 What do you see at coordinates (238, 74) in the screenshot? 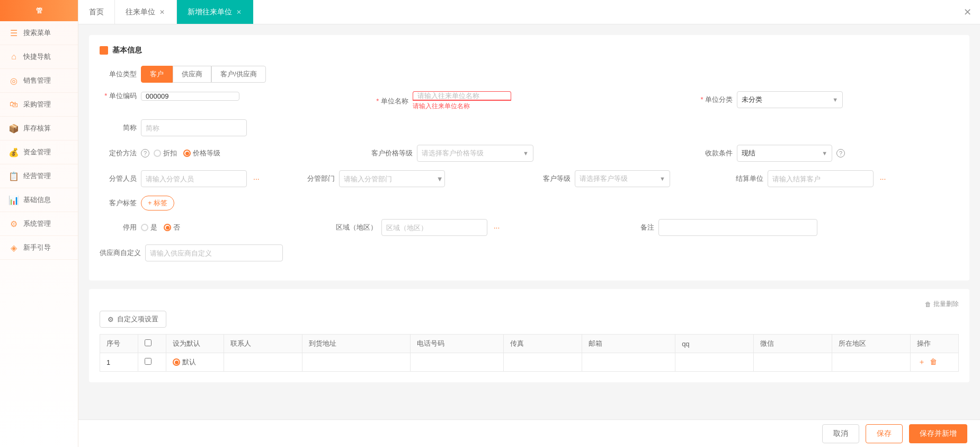
I see `unit-type-both-btn: 客户/供应商` at bounding box center [238, 74].